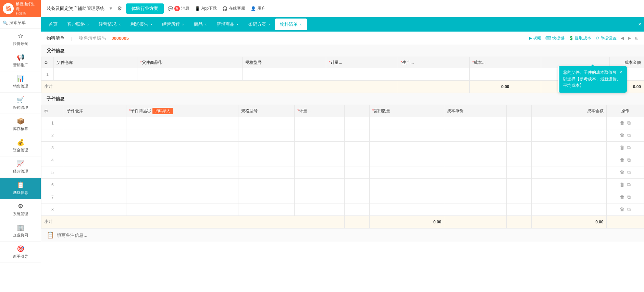  Describe the element at coordinates (171, 9) in the screenshot. I see `message-icon: 💬` at that location.